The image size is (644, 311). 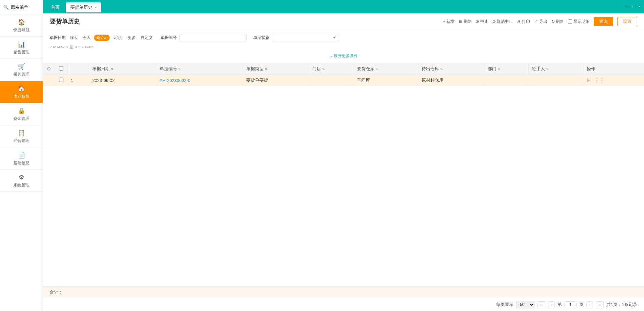 What do you see at coordinates (147, 38) in the screenshot?
I see `date-btn-custom: 自定义` at bounding box center [147, 38].